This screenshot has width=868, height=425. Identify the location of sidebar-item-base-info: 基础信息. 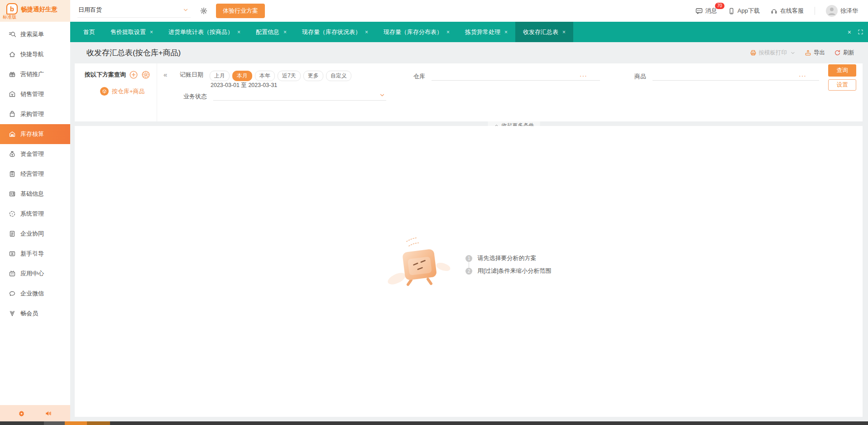
(35, 194).